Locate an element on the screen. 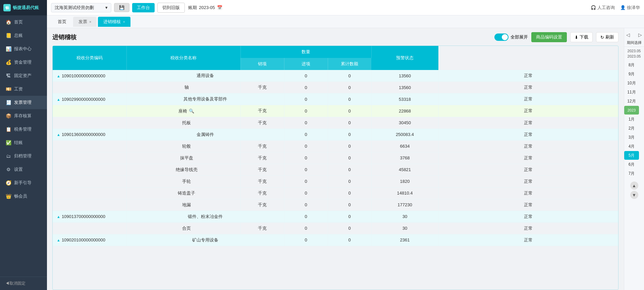 The width and height of the screenshot is (644, 290). sidebar-item-report: 📊 报表中心 is located at coordinates (23, 49).